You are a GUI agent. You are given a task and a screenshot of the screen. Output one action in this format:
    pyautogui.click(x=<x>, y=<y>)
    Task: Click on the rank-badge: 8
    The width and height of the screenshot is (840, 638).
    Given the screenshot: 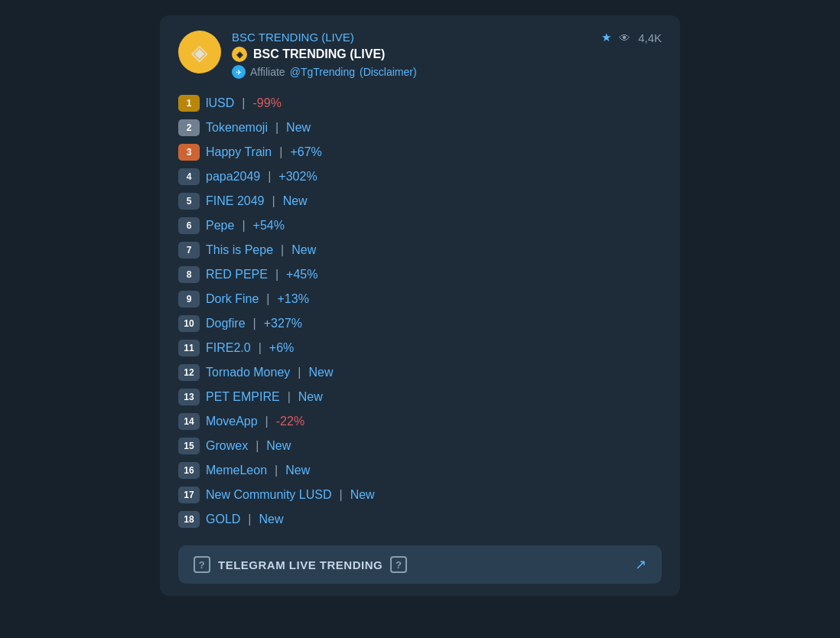 What is the action you would take?
    pyautogui.click(x=189, y=275)
    